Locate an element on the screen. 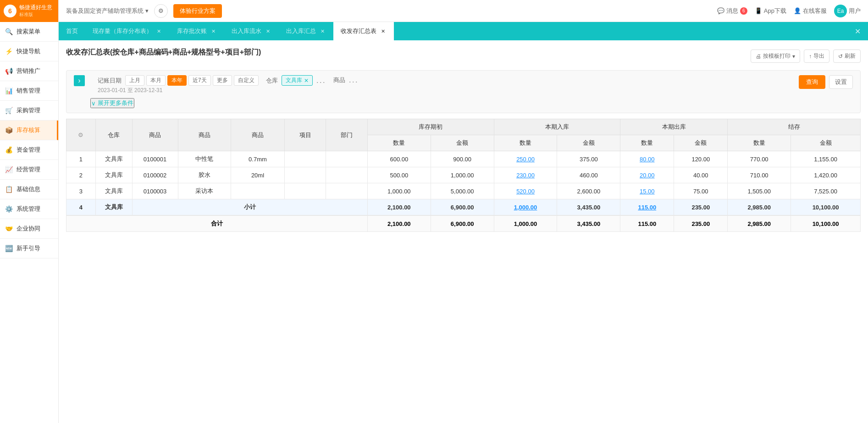 The image size is (868, 423). table-row: 2 文具库 0100002 胶水 20ml 500.00 1,000.00 23… is located at coordinates (464, 175).